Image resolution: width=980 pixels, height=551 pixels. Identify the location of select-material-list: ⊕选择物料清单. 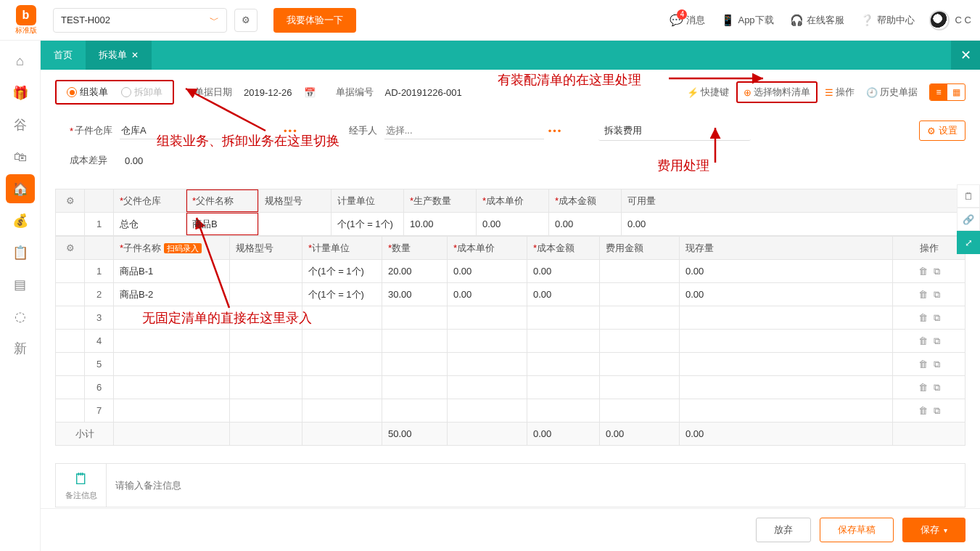
(777, 92).